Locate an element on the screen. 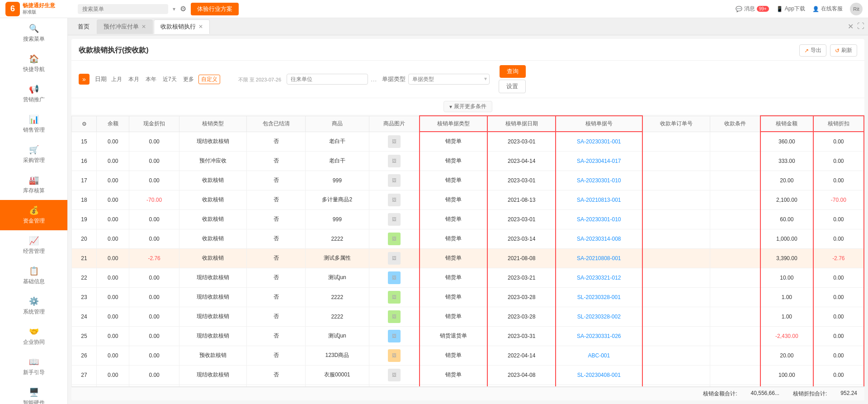 The height and width of the screenshot is (404, 868). col-doc-no: 核销单据号 is located at coordinates (599, 124).